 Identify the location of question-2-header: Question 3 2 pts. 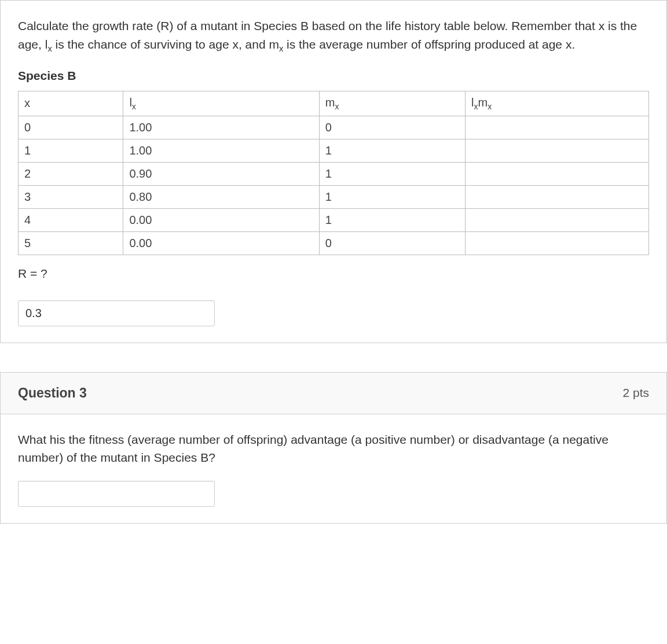
(334, 393).